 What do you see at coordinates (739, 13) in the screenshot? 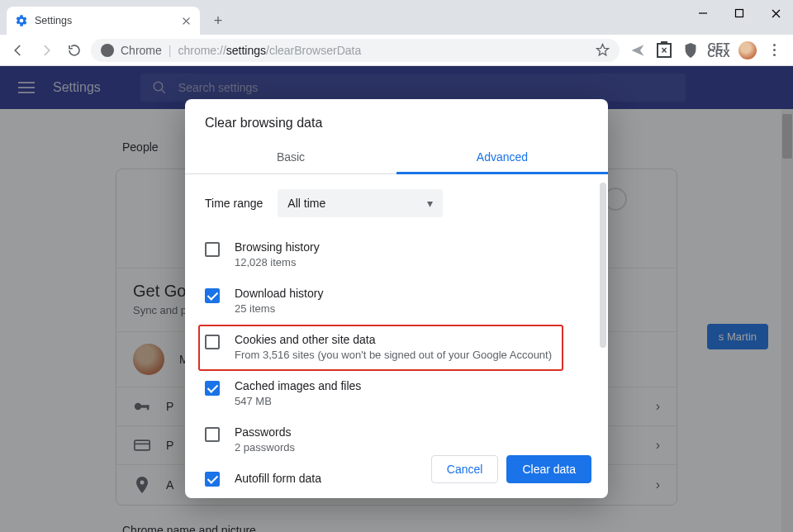
I see `window-controls` at bounding box center [739, 13].